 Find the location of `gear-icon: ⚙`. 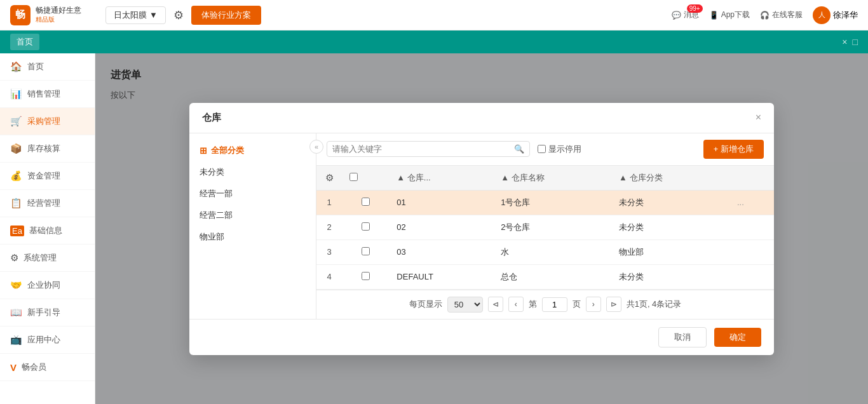

gear-icon: ⚙ is located at coordinates (329, 178).